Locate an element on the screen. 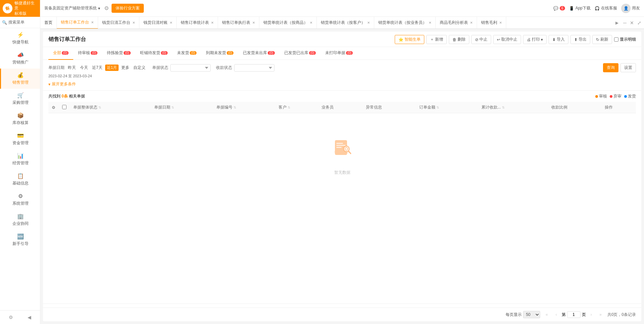 Image resolution: width=644 pixels, height=324 pixels. tab-sales-summary-customer: 销货单统计表（按客户）✕ is located at coordinates (345, 23).